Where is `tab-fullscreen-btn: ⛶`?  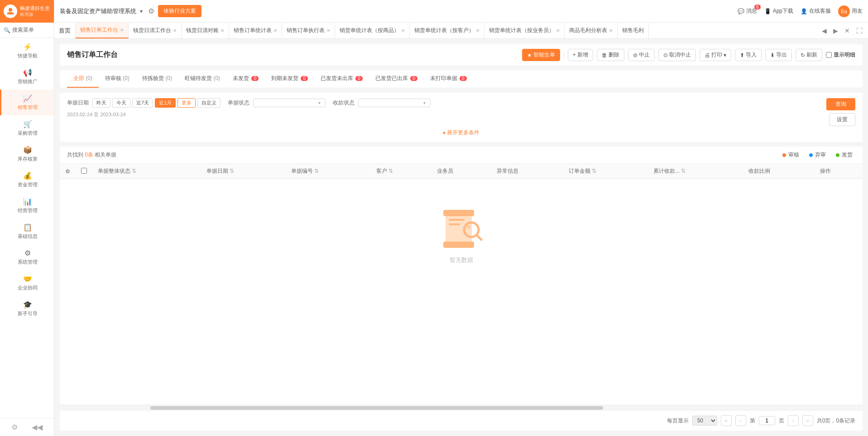
tab-fullscreen-btn: ⛶ is located at coordinates (859, 31).